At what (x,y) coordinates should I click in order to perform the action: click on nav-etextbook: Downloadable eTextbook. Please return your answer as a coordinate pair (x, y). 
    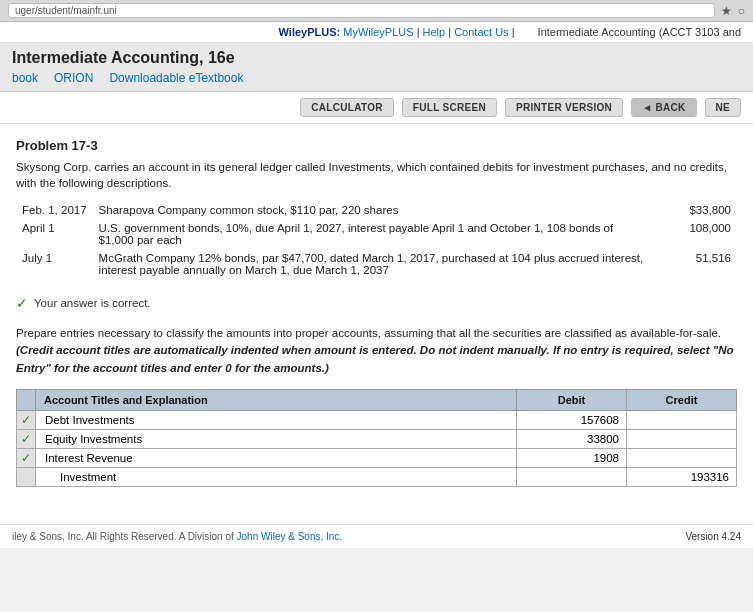
    Looking at the image, I should click on (176, 78).